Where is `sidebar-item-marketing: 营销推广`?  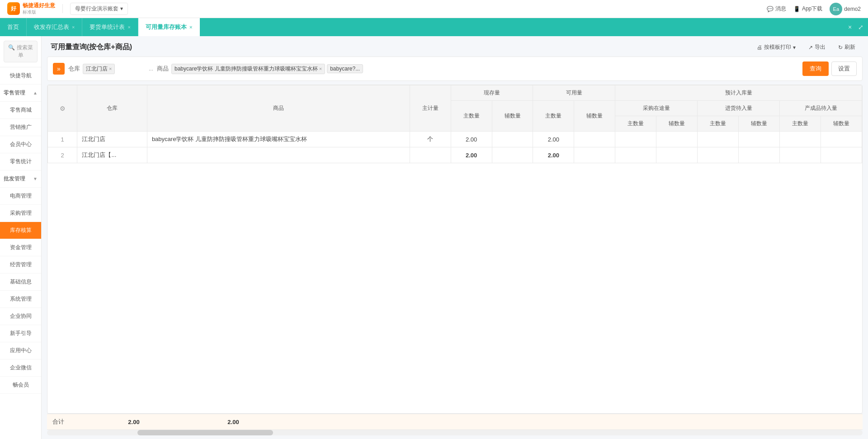 sidebar-item-marketing: 营销推广 is located at coordinates (21, 127).